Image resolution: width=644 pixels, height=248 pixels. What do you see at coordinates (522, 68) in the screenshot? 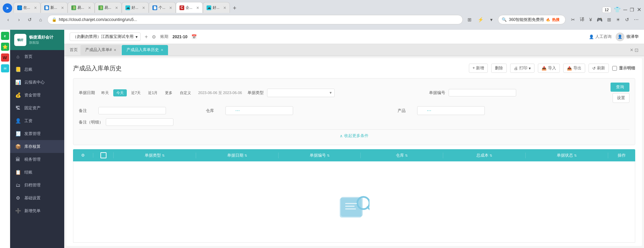
I see `print-button: 🖨 打印 ▾` at bounding box center [522, 68].